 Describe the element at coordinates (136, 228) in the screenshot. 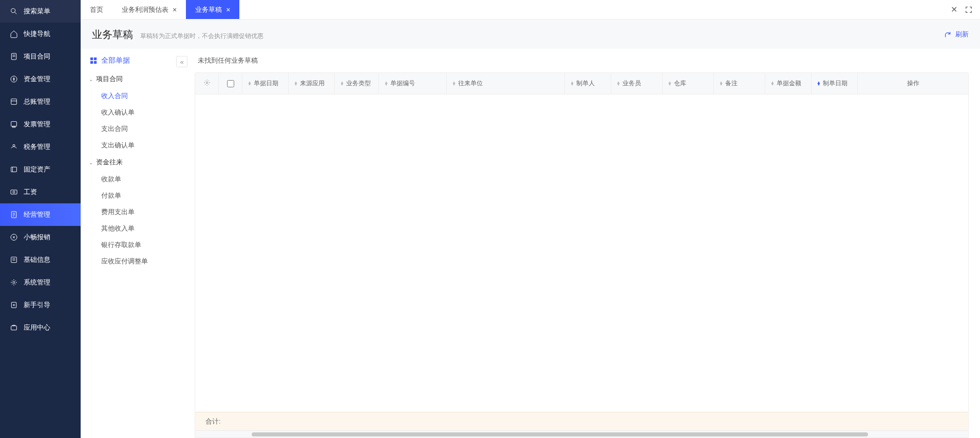

I see `sec-item-other-income: 其他收入单` at that location.